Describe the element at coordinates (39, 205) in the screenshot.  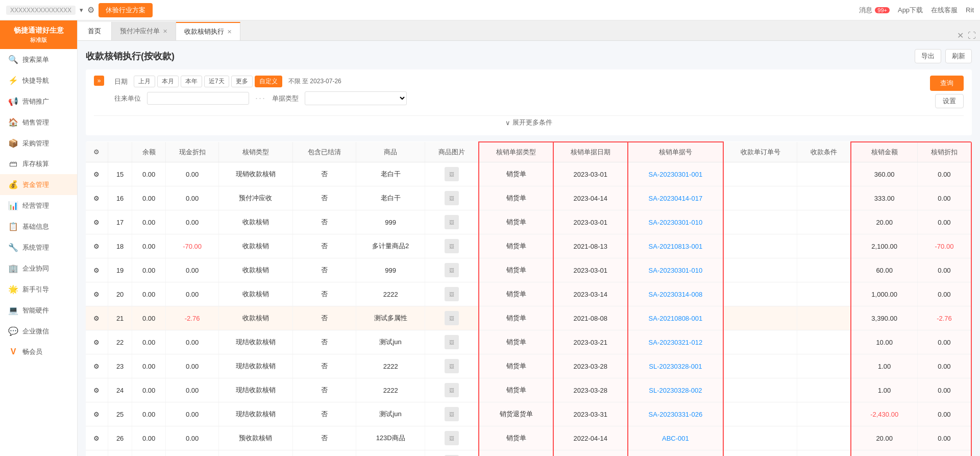
I see `sidebar-item-operations: 📊 经营管理` at that location.